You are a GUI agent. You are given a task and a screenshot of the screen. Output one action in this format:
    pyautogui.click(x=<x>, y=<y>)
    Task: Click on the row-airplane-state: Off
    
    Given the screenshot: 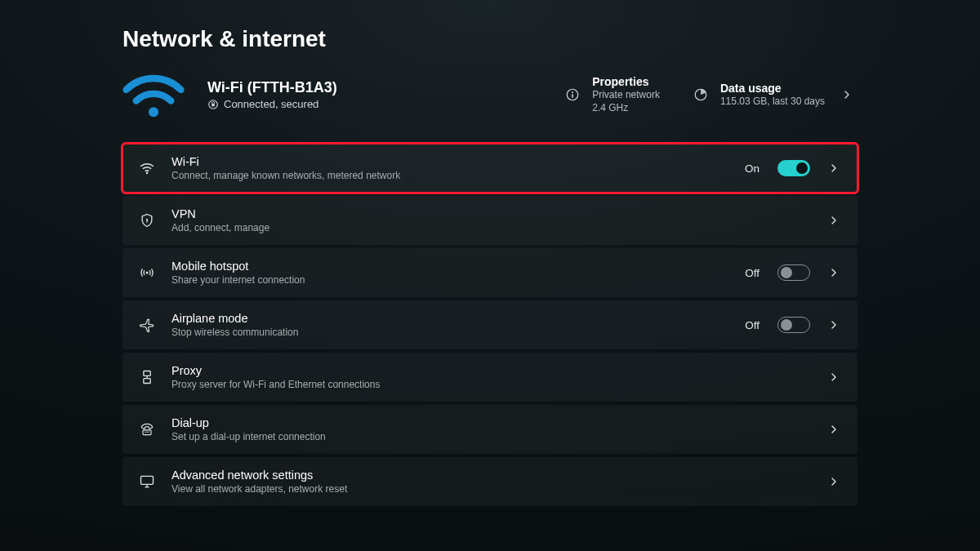 What is the action you would take?
    pyautogui.click(x=752, y=325)
    